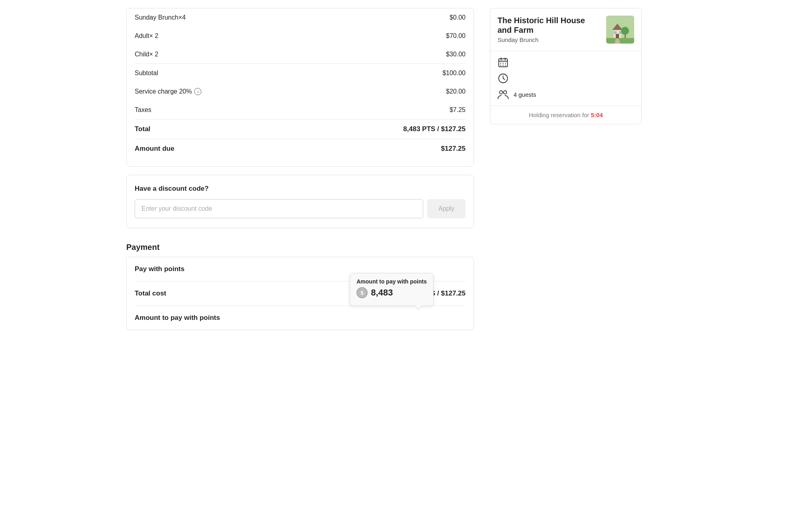  What do you see at coordinates (566, 30) in the screenshot?
I see `sidebar-header: The Historic Hill House and Farm Sunday …` at bounding box center [566, 30].